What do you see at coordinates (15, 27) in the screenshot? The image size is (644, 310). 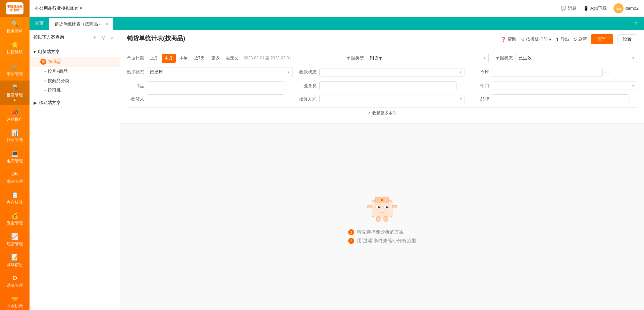 I see `sidebar-item-search: 🔍 搜索菜单` at bounding box center [15, 27].